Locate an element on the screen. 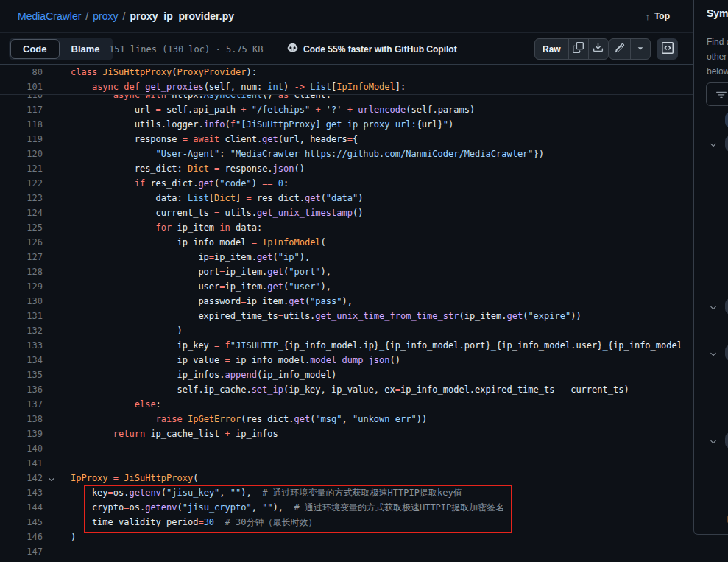 This screenshot has height=562, width=728. edit-button-group is located at coordinates (630, 49).